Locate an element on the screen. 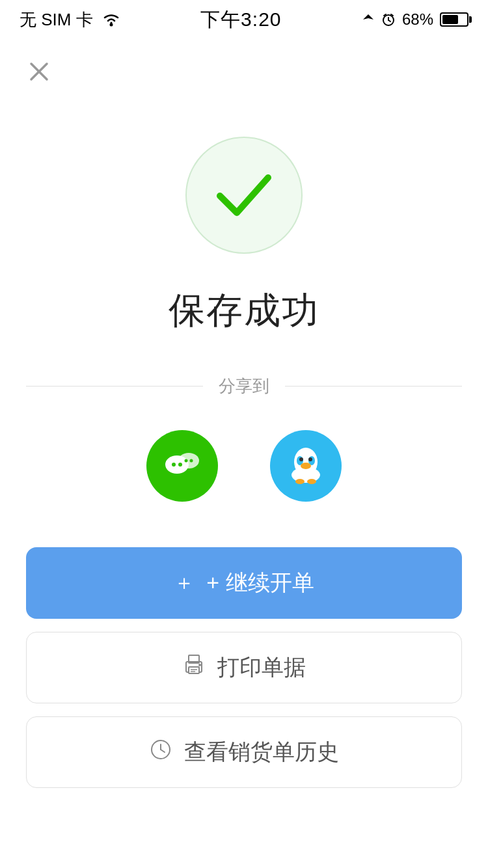 The height and width of the screenshot is (868, 488). printer-icon is located at coordinates (194, 668).